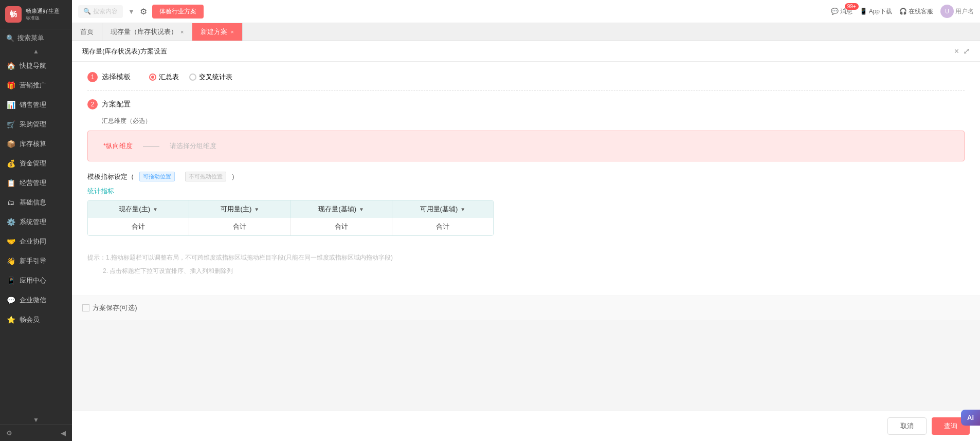  Describe the element at coordinates (124, 51) in the screenshot. I see `panel-title: 现存量(库存状况表)方案设置` at that location.